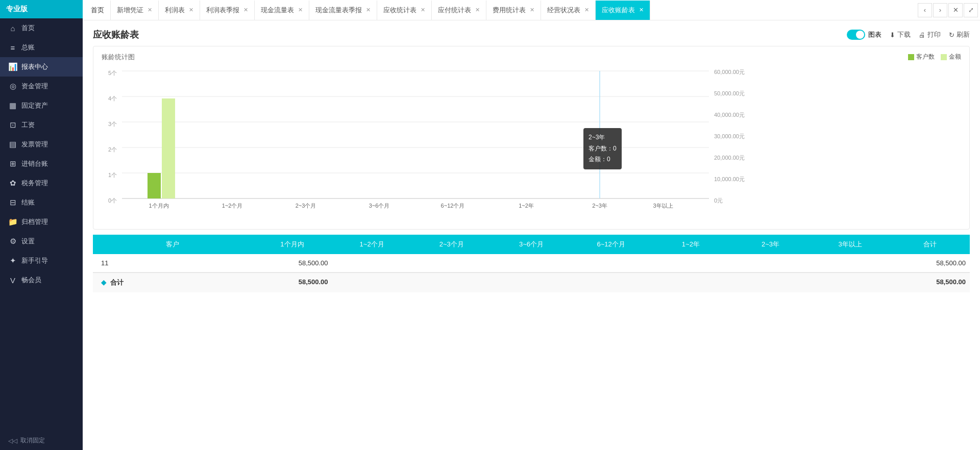 The image size is (980, 450). Describe the element at coordinates (32, 280) in the screenshot. I see `sidebar-item-member-label: 畅会员` at that location.